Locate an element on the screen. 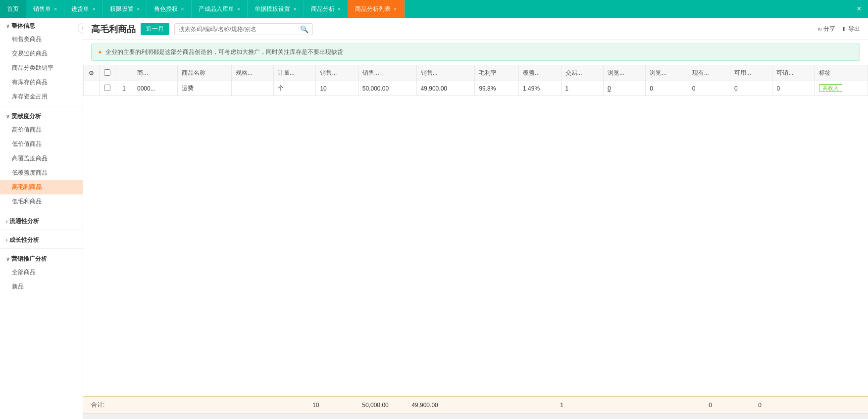 This screenshot has height=419, width=868. col-available-stock: 可用... is located at coordinates (752, 73).